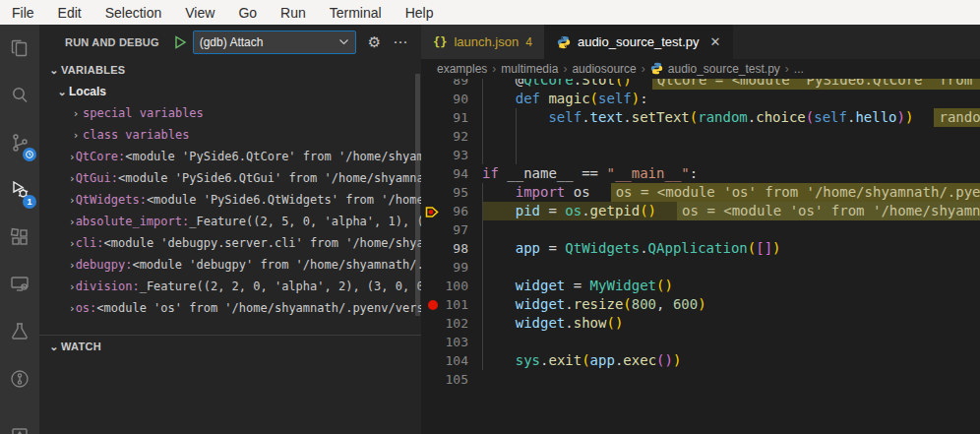 This screenshot has height=434, width=980. Describe the element at coordinates (460, 136) in the screenshot. I see `line-number: 92` at that location.